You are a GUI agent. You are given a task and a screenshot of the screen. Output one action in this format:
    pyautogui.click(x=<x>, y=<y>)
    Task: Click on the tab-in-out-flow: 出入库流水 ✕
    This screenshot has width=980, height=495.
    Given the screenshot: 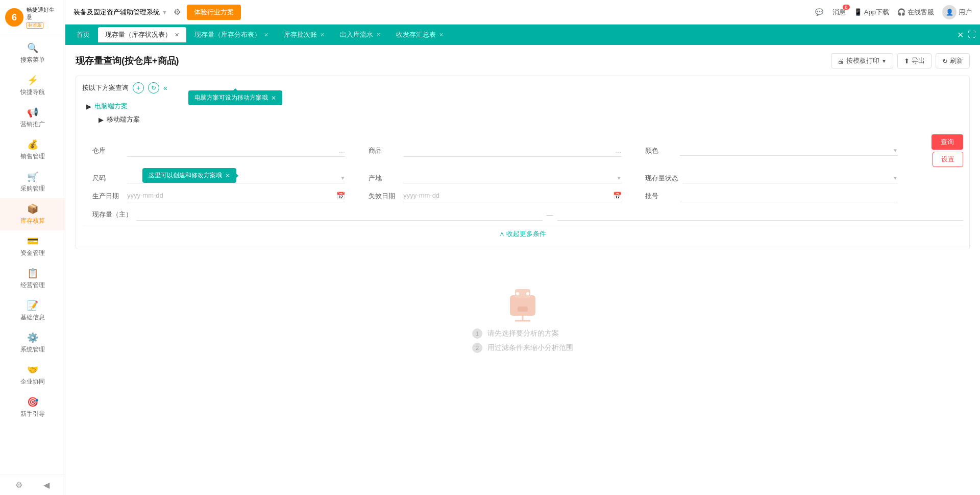 What is the action you would take?
    pyautogui.click(x=360, y=35)
    